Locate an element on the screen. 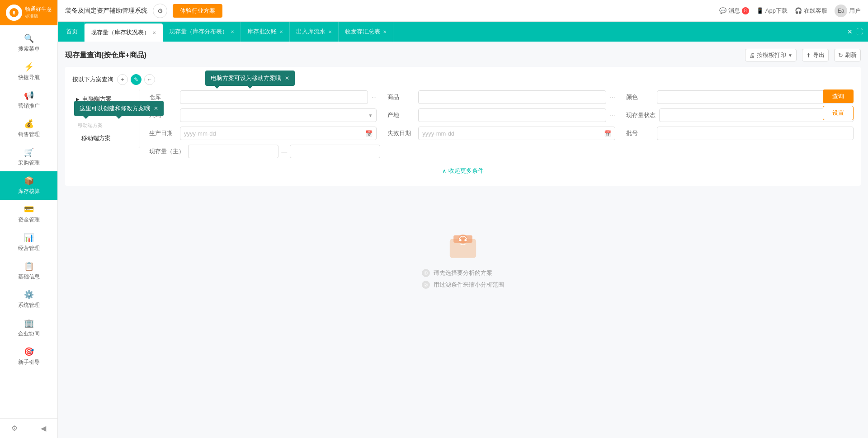 This screenshot has height=438, width=868. warehouse-input is located at coordinates (274, 97).